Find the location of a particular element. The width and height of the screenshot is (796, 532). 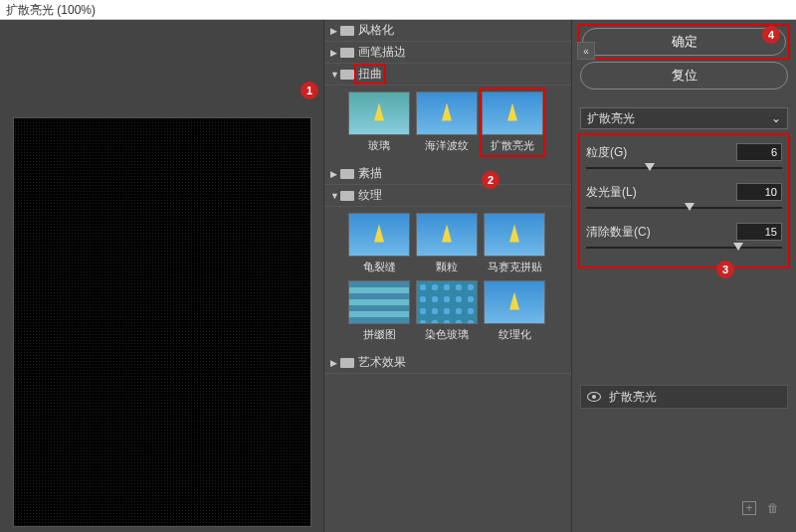

annotation-badge-3: 3 is located at coordinates (725, 269).